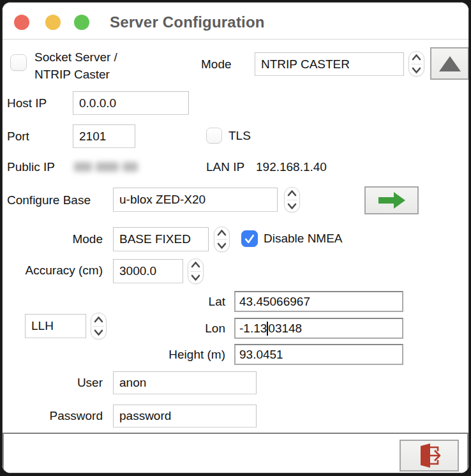 The width and height of the screenshot is (471, 476). I want to click on accuracy-input, so click(148, 271).